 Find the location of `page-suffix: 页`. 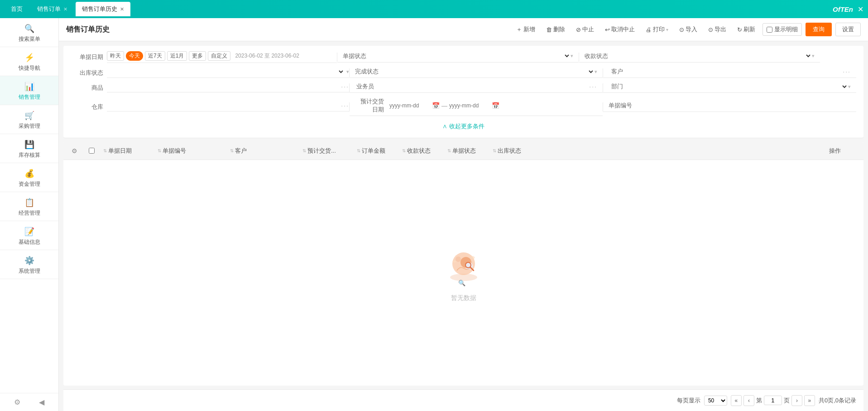

page-suffix: 页 is located at coordinates (787, 401).